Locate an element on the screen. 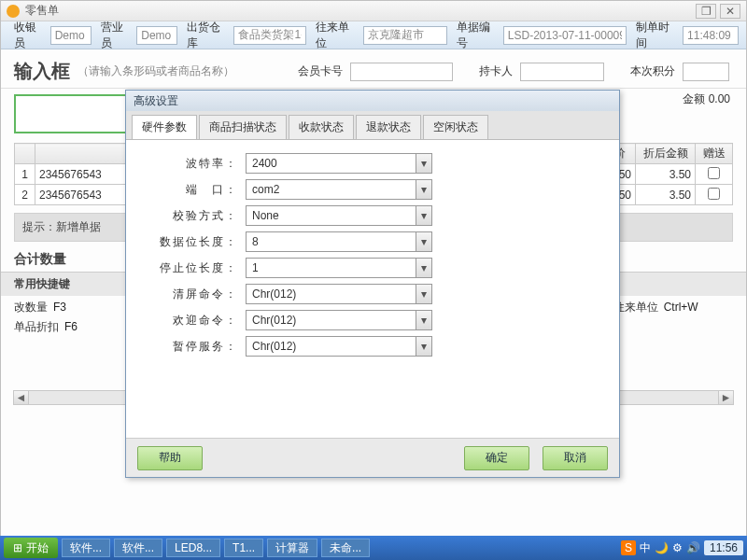 The height and width of the screenshot is (560, 747). restore-button: ❐ is located at coordinates (706, 11).